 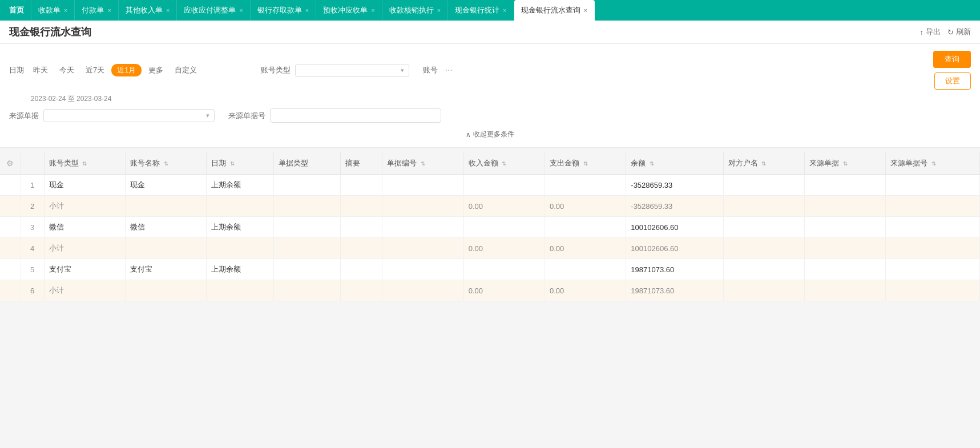 What do you see at coordinates (129, 115) in the screenshot?
I see `source-doc-select: ▾` at bounding box center [129, 115].